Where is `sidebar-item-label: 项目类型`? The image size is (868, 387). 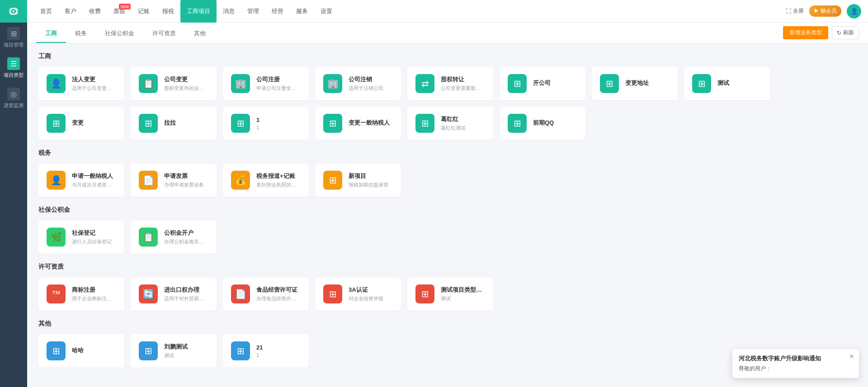
sidebar-item-label: 项目类型 is located at coordinates (14, 75).